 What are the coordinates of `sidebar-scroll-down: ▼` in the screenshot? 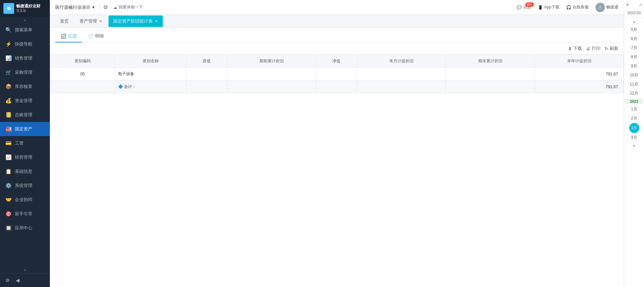 It's located at (25, 270).